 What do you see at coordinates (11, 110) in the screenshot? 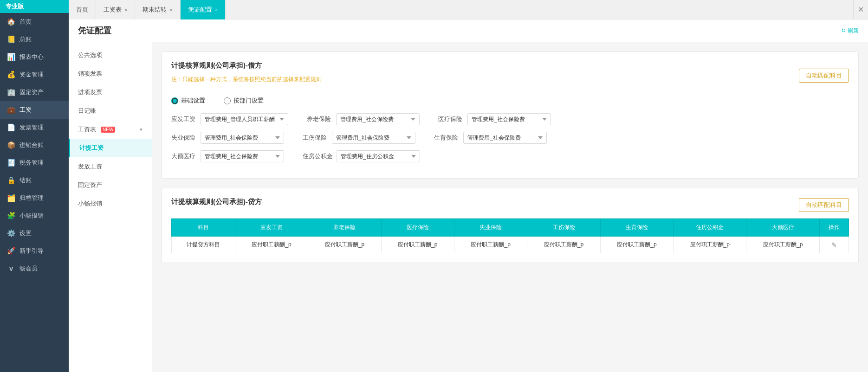
I see `salary-icon: 💼` at bounding box center [11, 110].